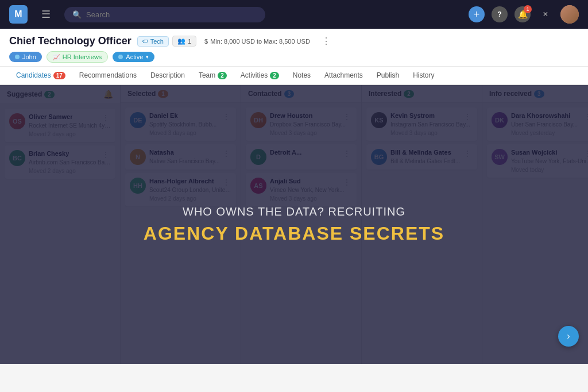 The height and width of the screenshot is (392, 588). I want to click on tabs-bar: Candidates17RecommendationsDescriptionTe…, so click(294, 76).